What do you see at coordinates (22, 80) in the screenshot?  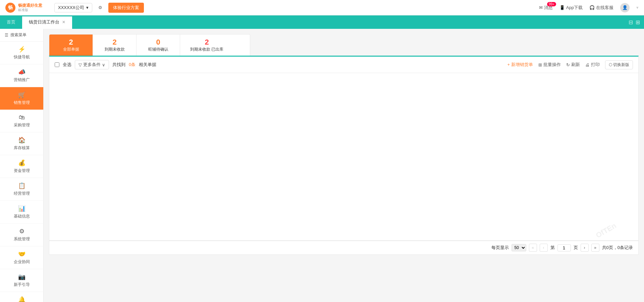 I see `sidebar-item-label: 营销推广` at bounding box center [22, 80].